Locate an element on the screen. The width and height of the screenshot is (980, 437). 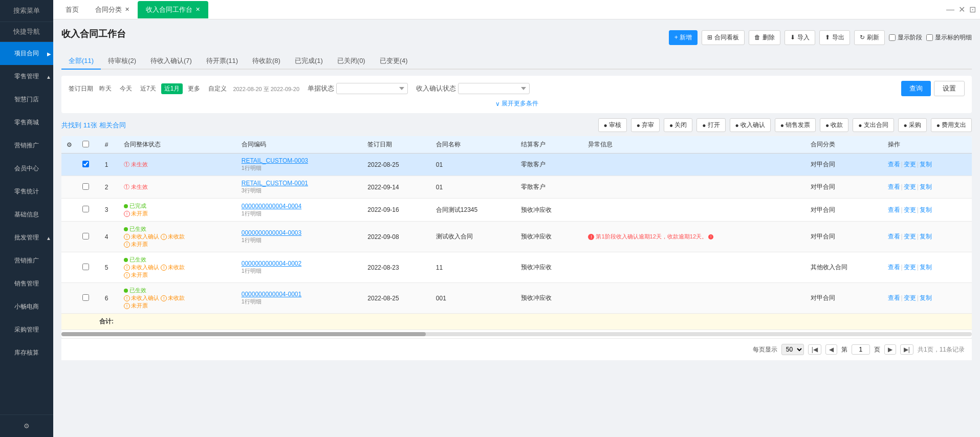
sidebar-item-marketing2: 营销推广 is located at coordinates (27, 261).